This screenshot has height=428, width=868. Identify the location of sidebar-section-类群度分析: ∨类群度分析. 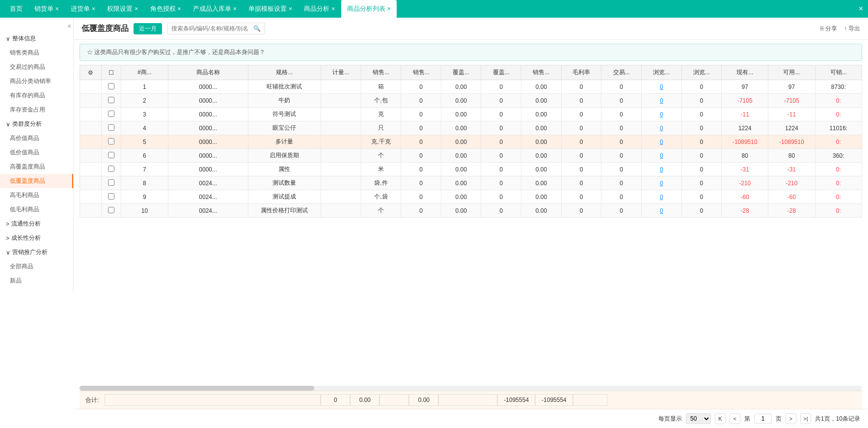
(36, 124).